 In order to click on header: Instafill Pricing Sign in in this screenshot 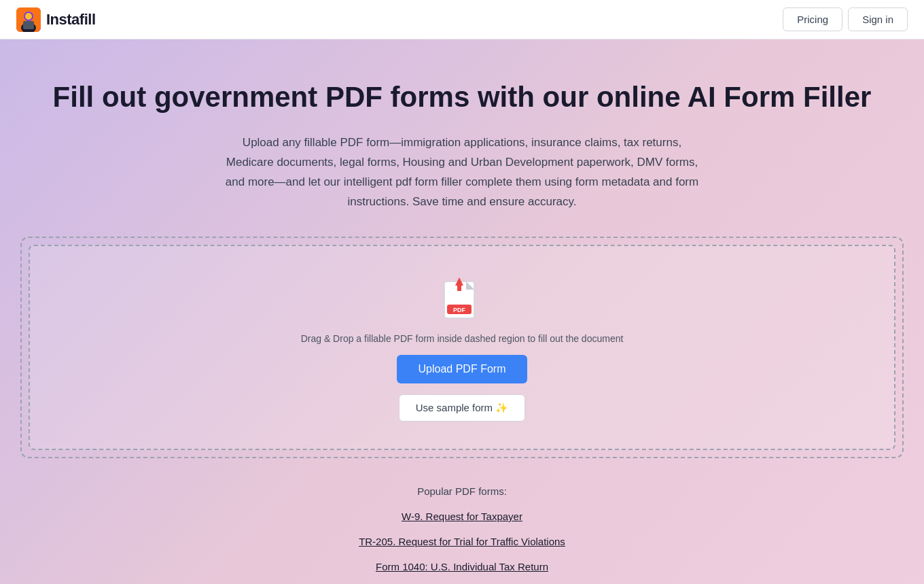, I will do `click(462, 20)`.